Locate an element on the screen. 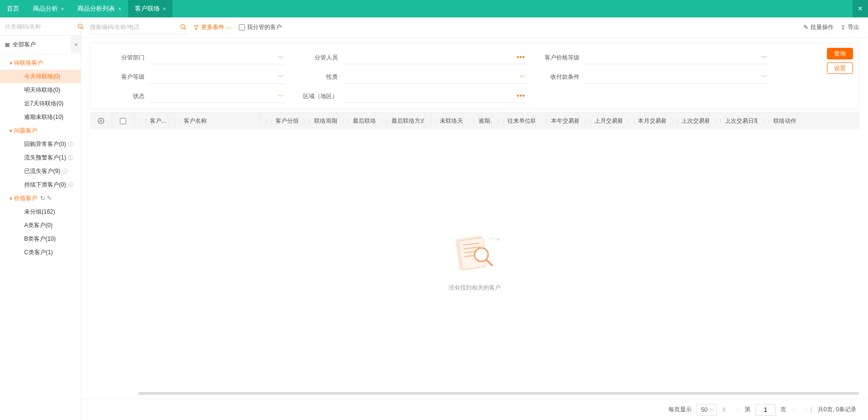 The height and width of the screenshot is (420, 868). close-all-tabs-button: × is located at coordinates (860, 9).